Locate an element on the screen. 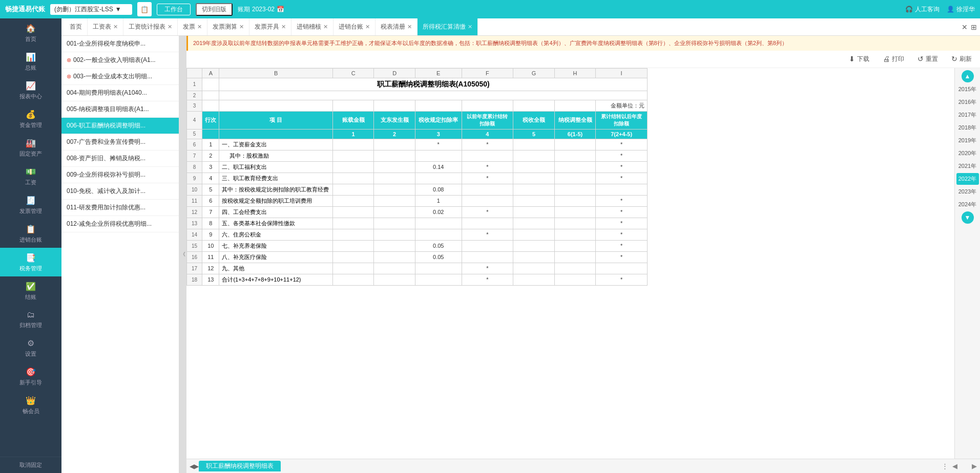 This screenshot has height=473, width=980. tab-invoice-calc: 发票测算 ✕ is located at coordinates (228, 27).